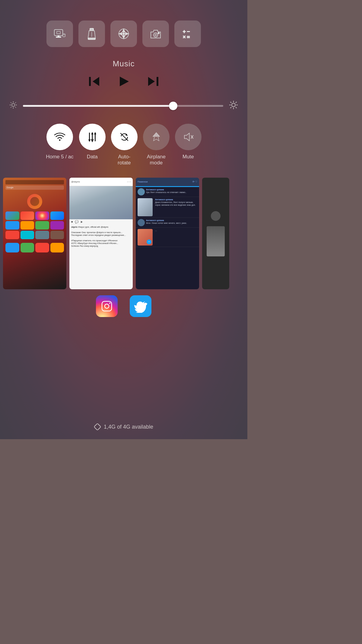 The height and width of the screenshot is (644, 362). What do you see at coordinates (92, 34) in the screenshot?
I see `flashlight-button` at bounding box center [92, 34].